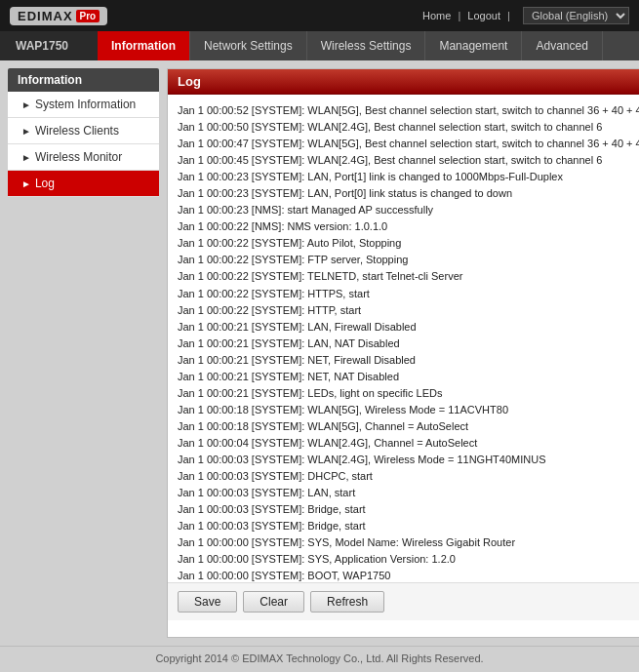 This screenshot has height=672, width=639. Describe the element at coordinates (88, 16) in the screenshot. I see `logo-pro: Pro` at that location.